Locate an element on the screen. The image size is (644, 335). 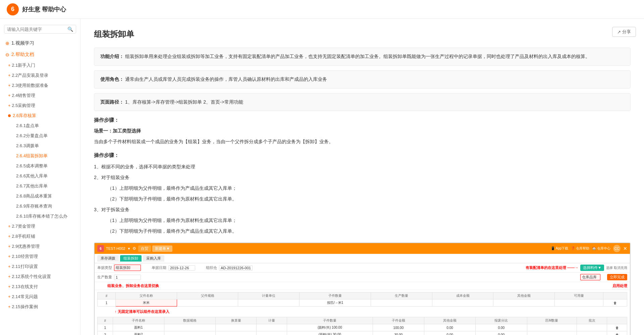
sidebar-child-2.3: + 2.3使用前数据准备 is located at coordinates (44, 86).